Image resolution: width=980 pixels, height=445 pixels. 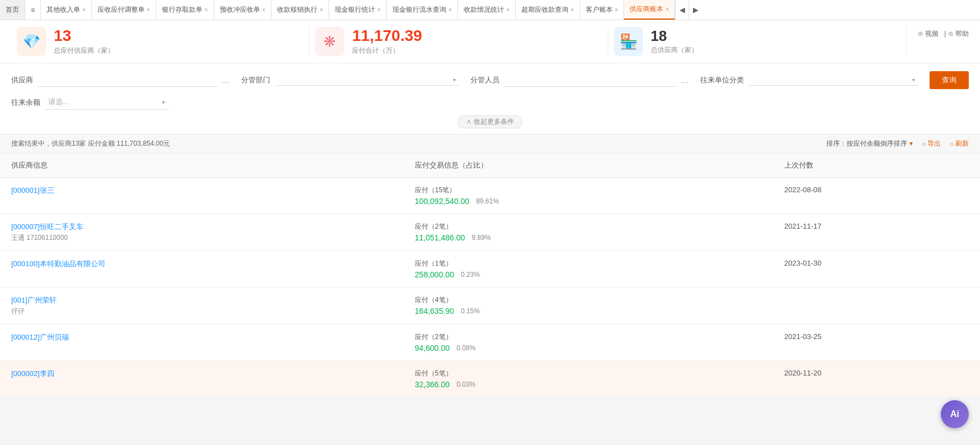 What do you see at coordinates (487, 10) in the screenshot?
I see `nav-tab-collection-stat: 收款情况统计 ×` at bounding box center [487, 10].